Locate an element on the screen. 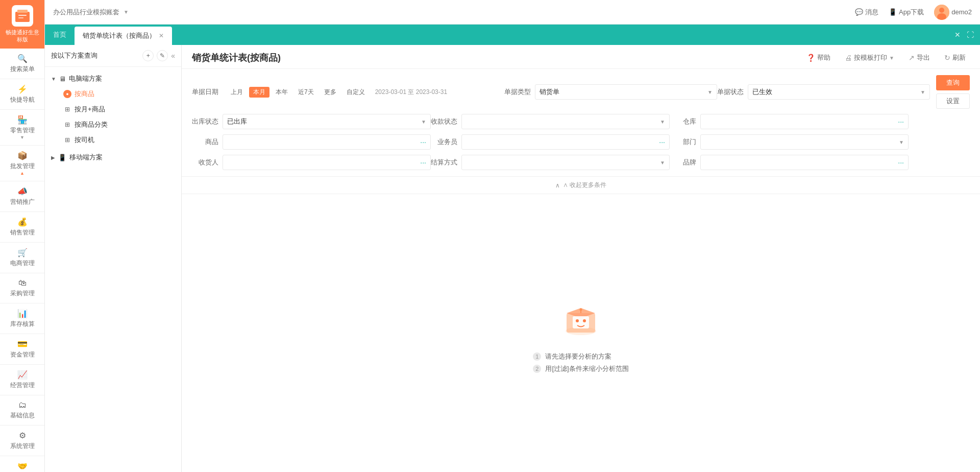 The image size is (980, 472). date-btn-7days: 近7天 is located at coordinates (306, 92).